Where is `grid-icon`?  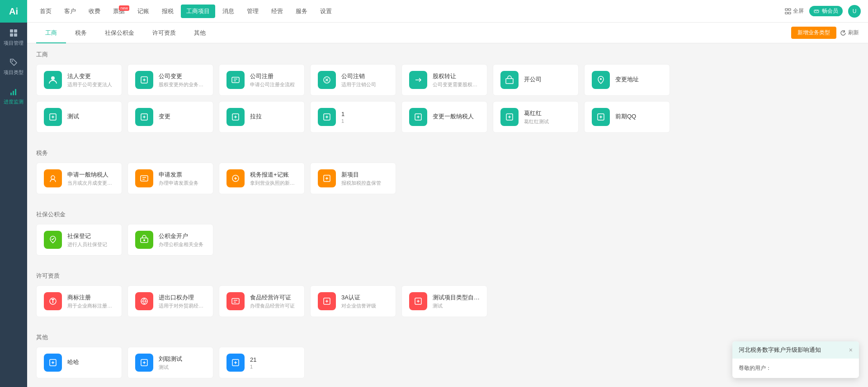 grid-icon is located at coordinates (14, 33).